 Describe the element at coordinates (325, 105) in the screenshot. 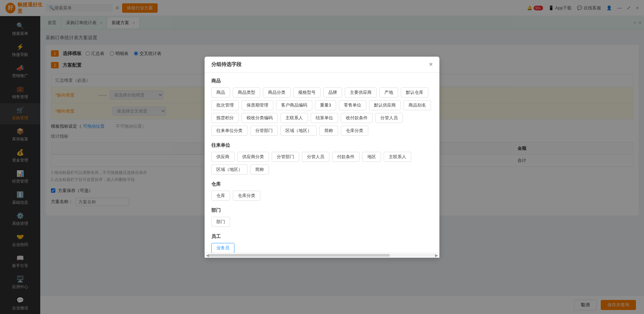

I see `field-tag-0-11: 重量3` at that location.